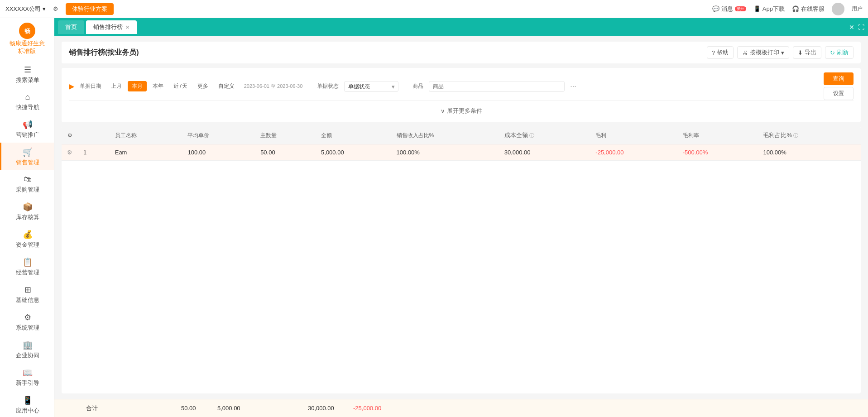  What do you see at coordinates (832, 53) in the screenshot?
I see `refresh-icon: ↻` at bounding box center [832, 53].